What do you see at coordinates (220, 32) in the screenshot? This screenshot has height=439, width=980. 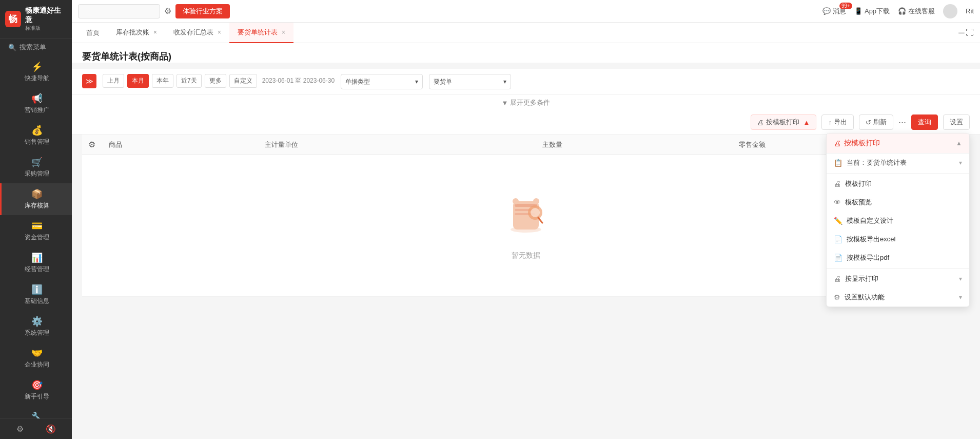 I see `tab-close-receivable-summary: ×` at bounding box center [220, 32].